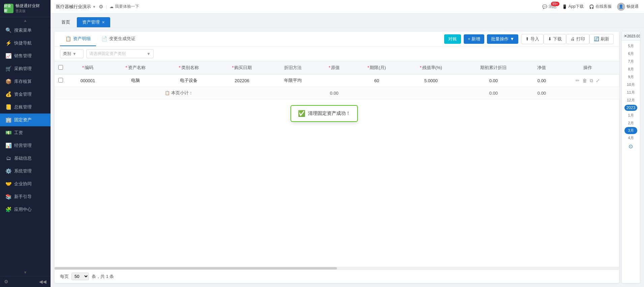  I want to click on company-selector: 医疗器械行业演示 ▼, so click(76, 7).